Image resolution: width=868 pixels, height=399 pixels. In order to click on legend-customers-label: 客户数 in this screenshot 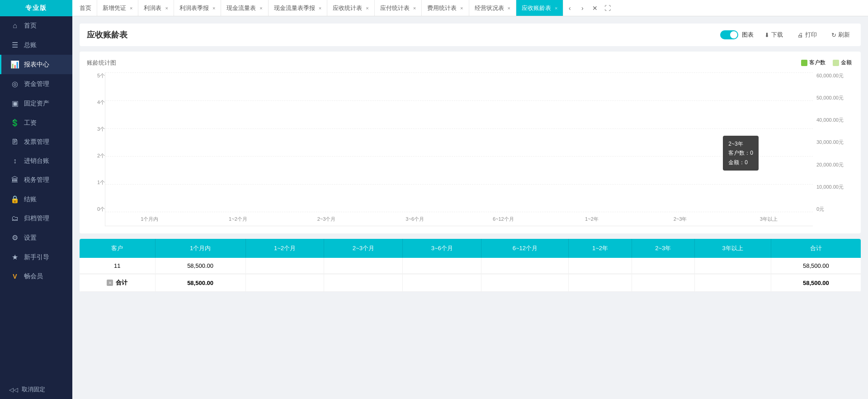, I will do `click(817, 62)`.